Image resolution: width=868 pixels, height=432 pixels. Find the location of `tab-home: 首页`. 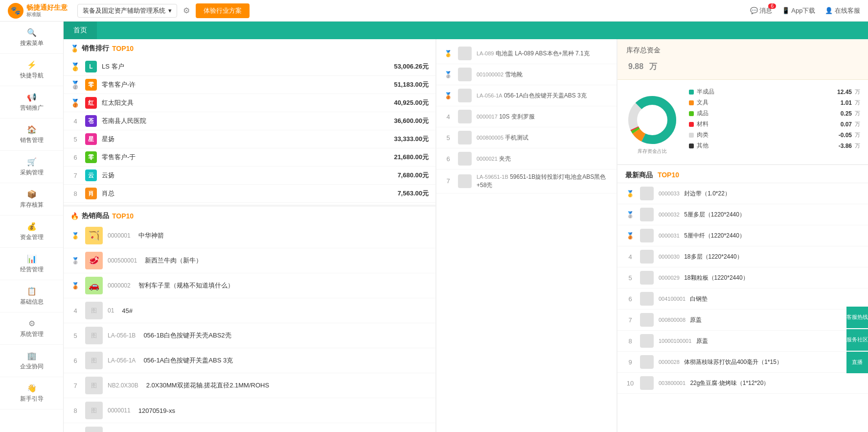

tab-home: 首页 is located at coordinates (80, 30).